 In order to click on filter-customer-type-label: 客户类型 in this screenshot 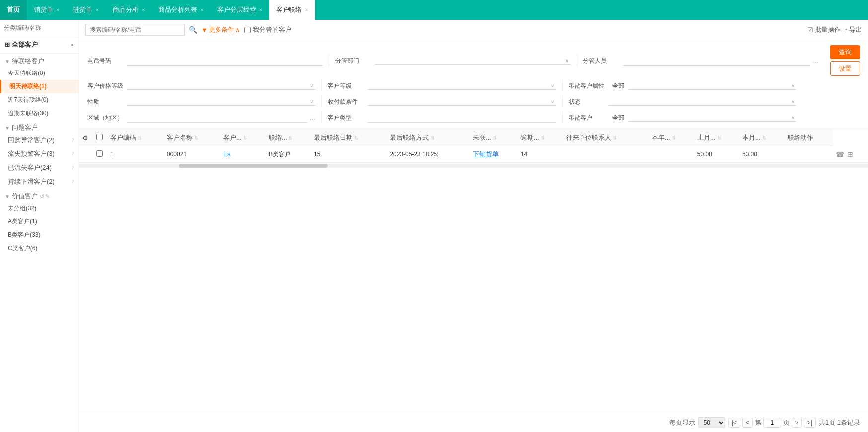, I will do `click(348, 118)`.